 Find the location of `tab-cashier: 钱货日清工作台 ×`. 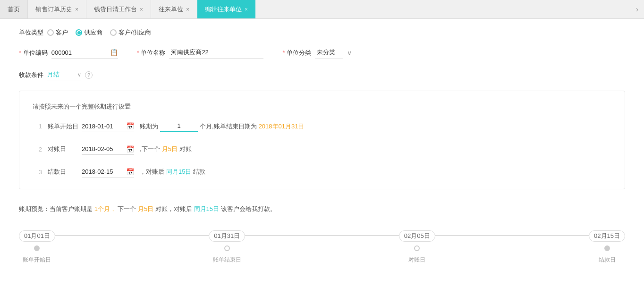

tab-cashier: 钱货日清工作台 × is located at coordinates (119, 9).